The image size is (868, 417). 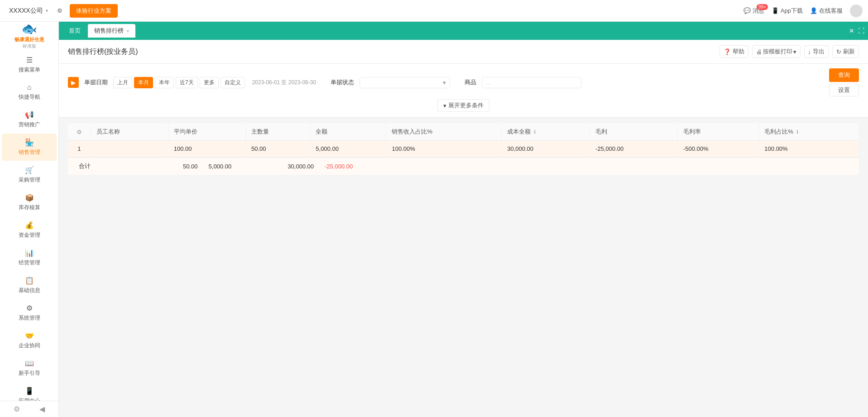 What do you see at coordinates (187, 82) in the screenshot?
I see `date-btn-last7: 近7天` at bounding box center [187, 82].